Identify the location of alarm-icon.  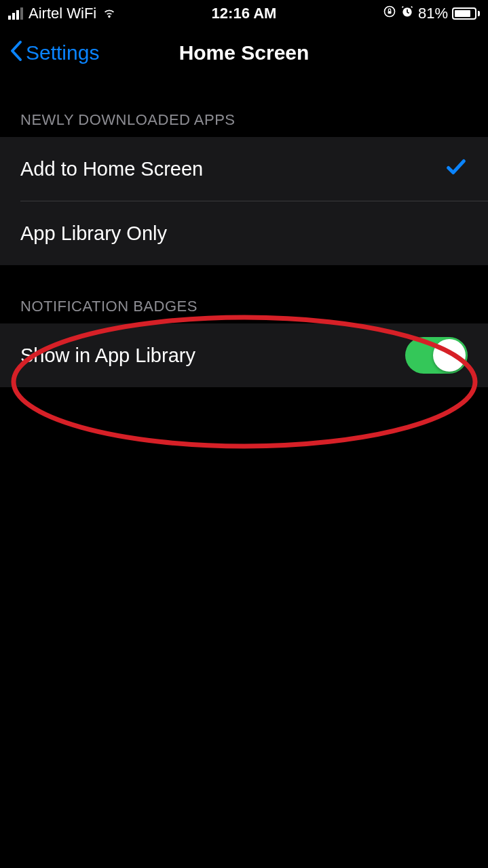
(407, 14).